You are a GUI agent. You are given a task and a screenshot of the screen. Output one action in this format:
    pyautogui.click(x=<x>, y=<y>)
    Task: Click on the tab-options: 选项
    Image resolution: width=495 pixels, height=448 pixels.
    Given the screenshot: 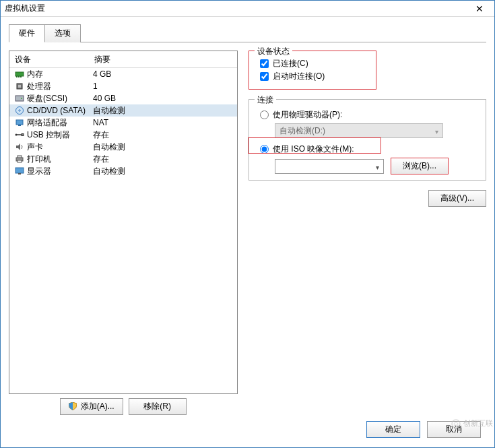 What is the action you would take?
    pyautogui.click(x=63, y=34)
    